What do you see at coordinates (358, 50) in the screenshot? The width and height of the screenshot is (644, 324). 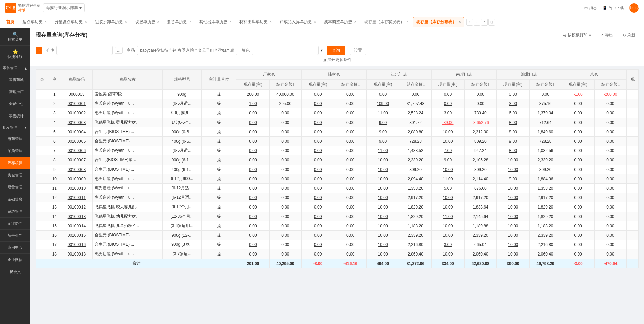 I see `settings-btn: 设置` at bounding box center [358, 50].